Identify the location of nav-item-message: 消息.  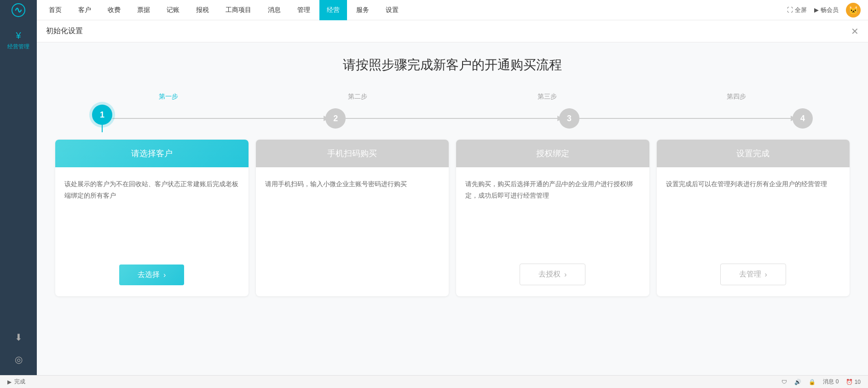
(274, 10).